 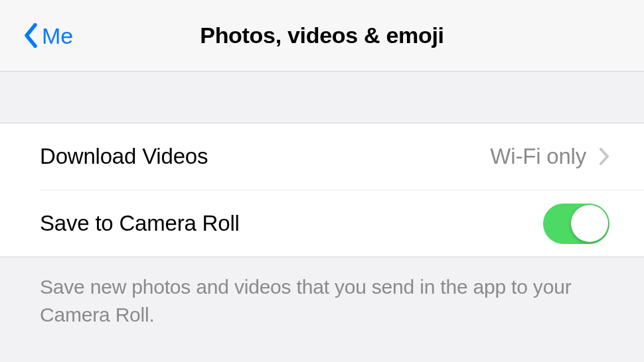 What do you see at coordinates (123, 156) in the screenshot?
I see `setting-label: Download Videos` at bounding box center [123, 156].